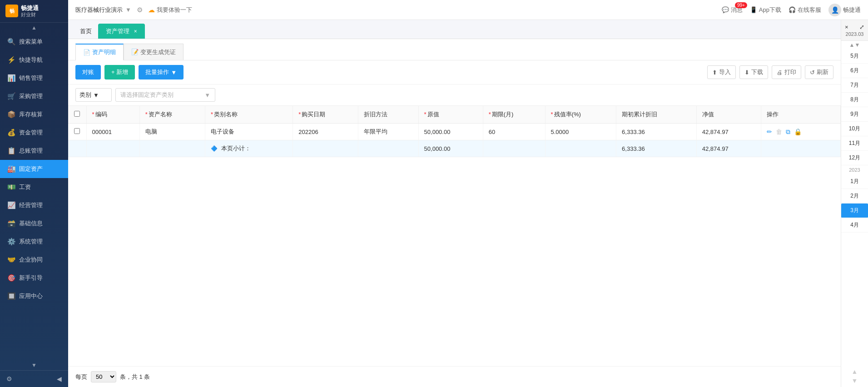 The image size is (868, 387). Describe the element at coordinates (34, 365) in the screenshot. I see `sidebar-scroll-down: ▼` at that location.